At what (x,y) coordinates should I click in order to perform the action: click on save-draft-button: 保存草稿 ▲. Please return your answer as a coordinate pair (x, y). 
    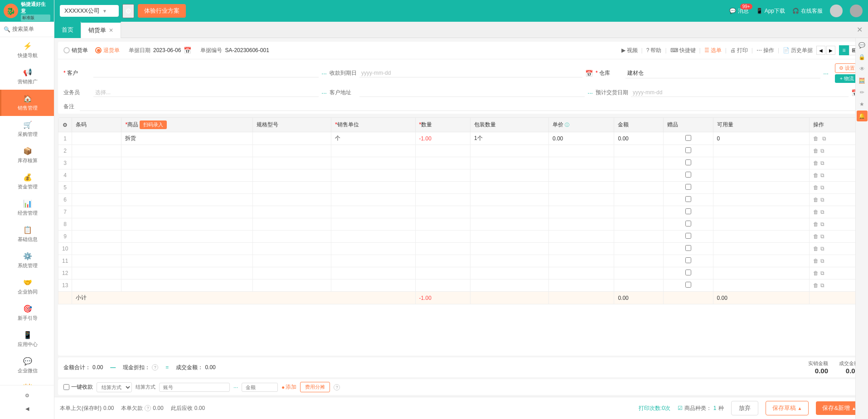
    Looking at the image, I should click on (787, 408).